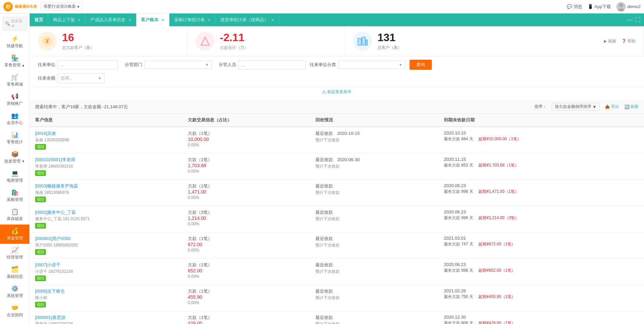 The width and height of the screenshot is (644, 324). Describe the element at coordinates (62, 65) in the screenshot. I see `from-unit-placeholder: ...` at that location.